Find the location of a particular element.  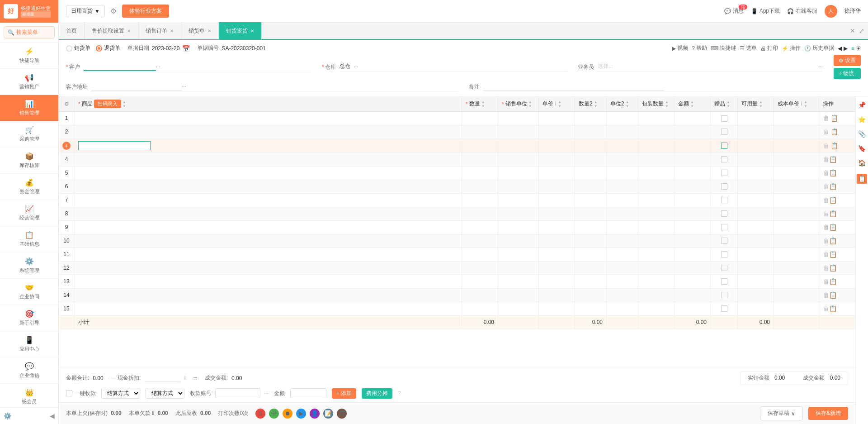

history-action: 🕐 历史单据 is located at coordinates (819, 48).